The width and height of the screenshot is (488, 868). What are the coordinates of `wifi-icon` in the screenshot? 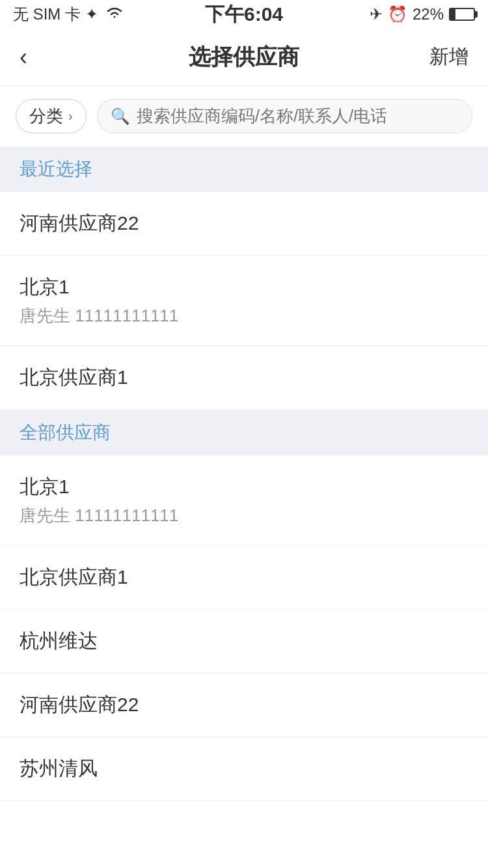 It's located at (115, 14).